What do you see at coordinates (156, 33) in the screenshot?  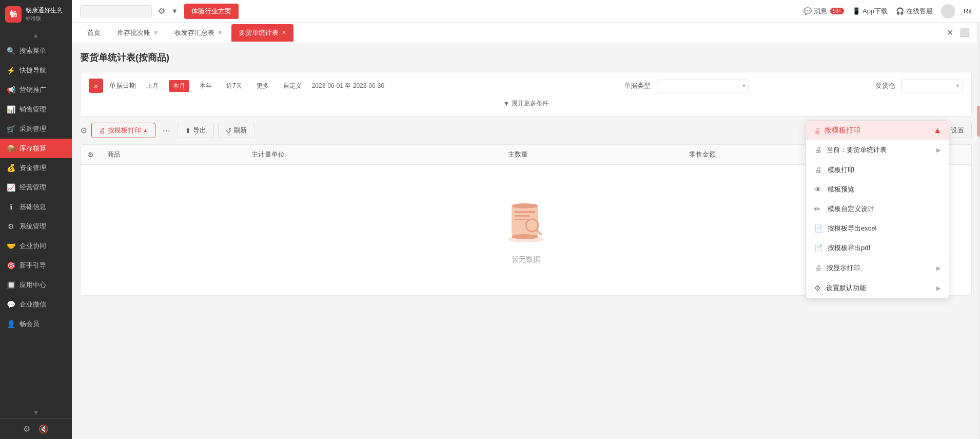 I see `tab-batch-close: ✕` at bounding box center [156, 33].